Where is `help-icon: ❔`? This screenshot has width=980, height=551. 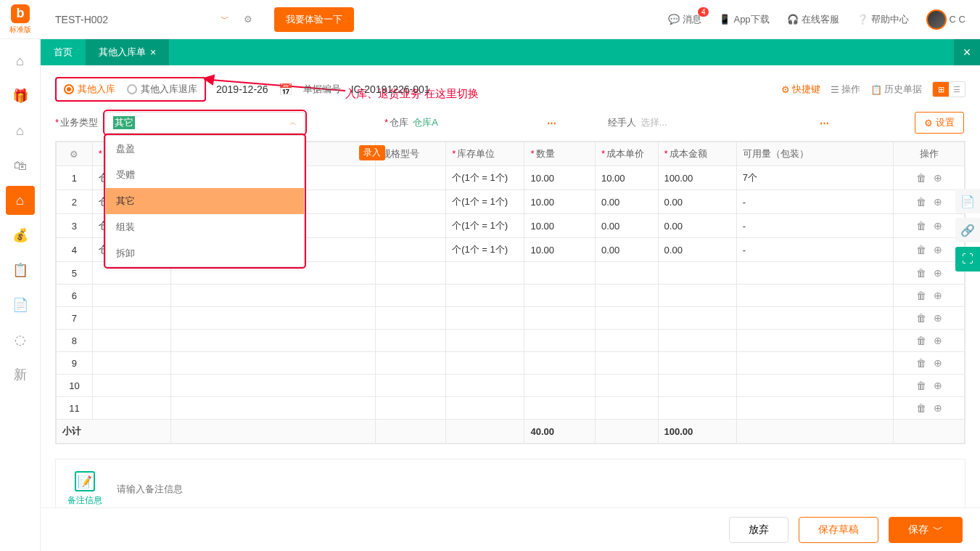
help-icon: ❔ is located at coordinates (862, 19).